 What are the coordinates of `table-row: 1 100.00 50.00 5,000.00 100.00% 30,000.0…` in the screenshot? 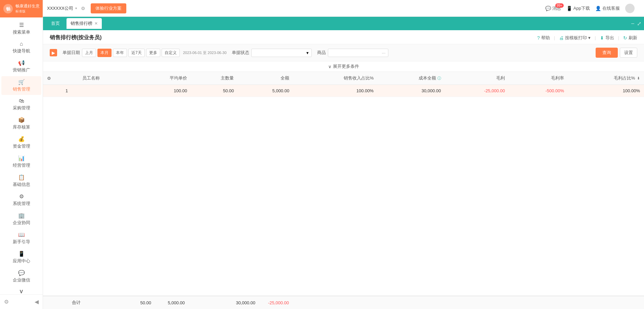 It's located at (343, 91).